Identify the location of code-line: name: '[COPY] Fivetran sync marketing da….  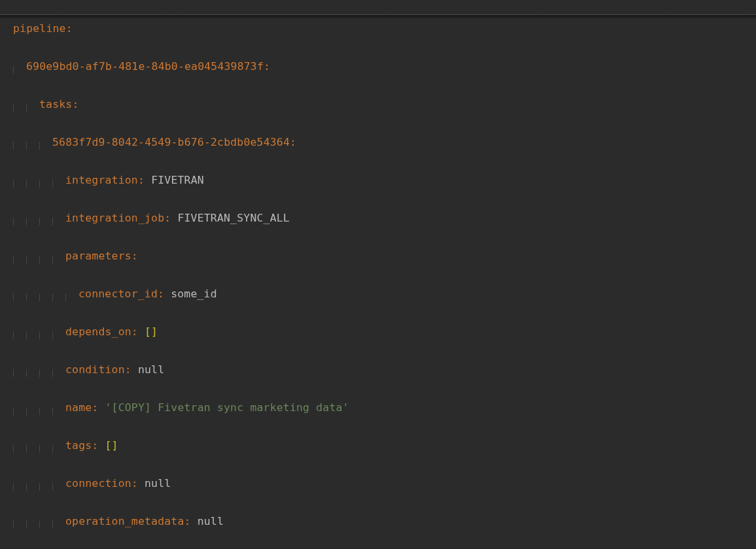
(385, 408).